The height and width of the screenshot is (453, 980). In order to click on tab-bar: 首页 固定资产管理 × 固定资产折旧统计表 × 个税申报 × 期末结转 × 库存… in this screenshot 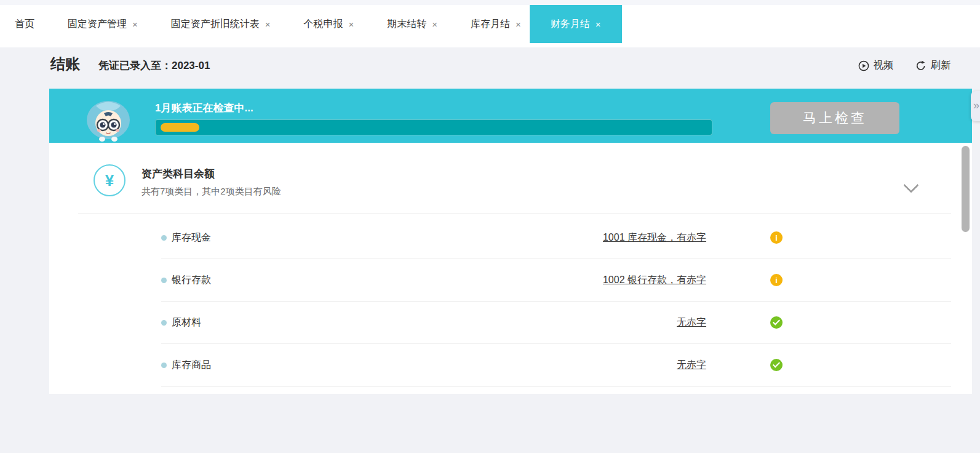, I will do `click(490, 26)`.